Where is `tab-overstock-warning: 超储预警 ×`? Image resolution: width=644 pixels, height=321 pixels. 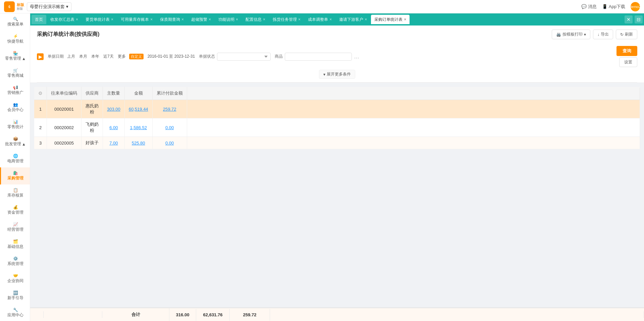 tab-overstock-warning: 超储预警 × is located at coordinates (201, 19).